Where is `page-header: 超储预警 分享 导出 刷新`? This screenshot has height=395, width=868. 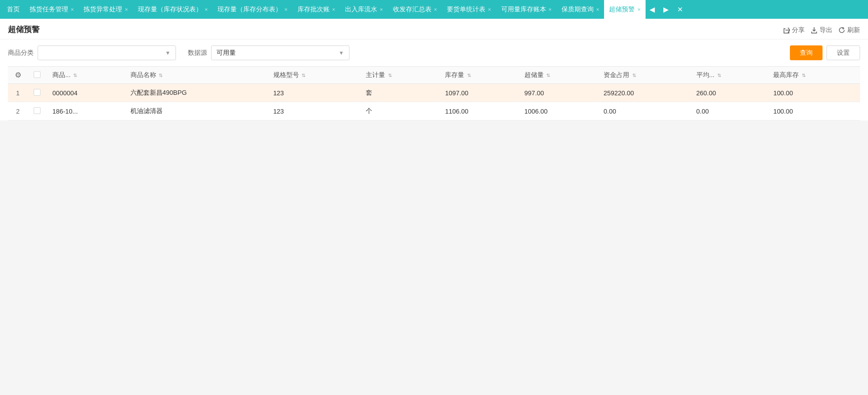
page-header: 超储预警 分享 导出 刷新 is located at coordinates (434, 29).